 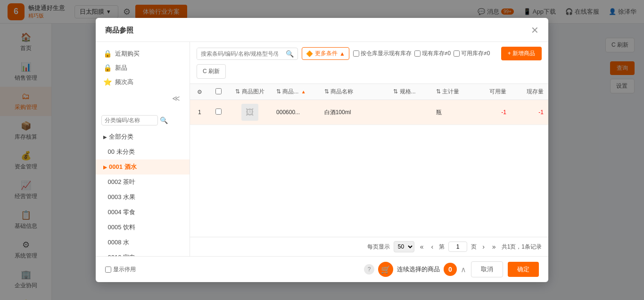 What do you see at coordinates (458, 247) in the screenshot?
I see `page-number-input` at bounding box center [458, 247].